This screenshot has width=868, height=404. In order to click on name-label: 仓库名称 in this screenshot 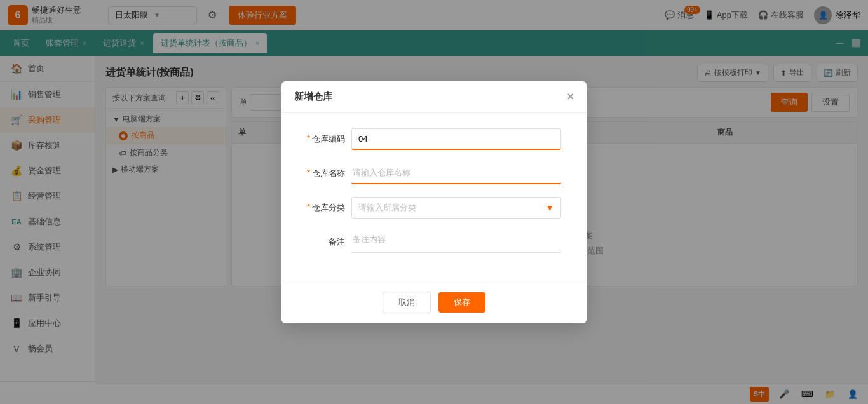, I will do `click(329, 173)`.